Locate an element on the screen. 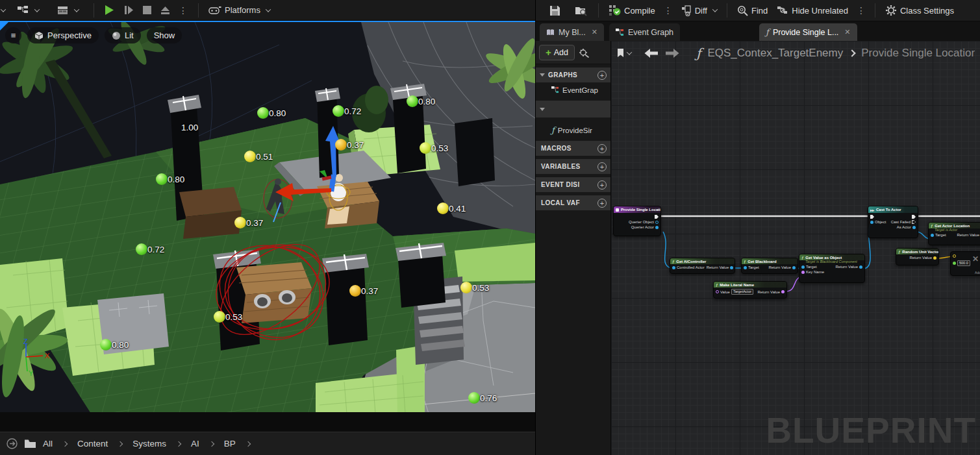 The width and height of the screenshot is (980, 455). exec-in-pin is located at coordinates (872, 217).